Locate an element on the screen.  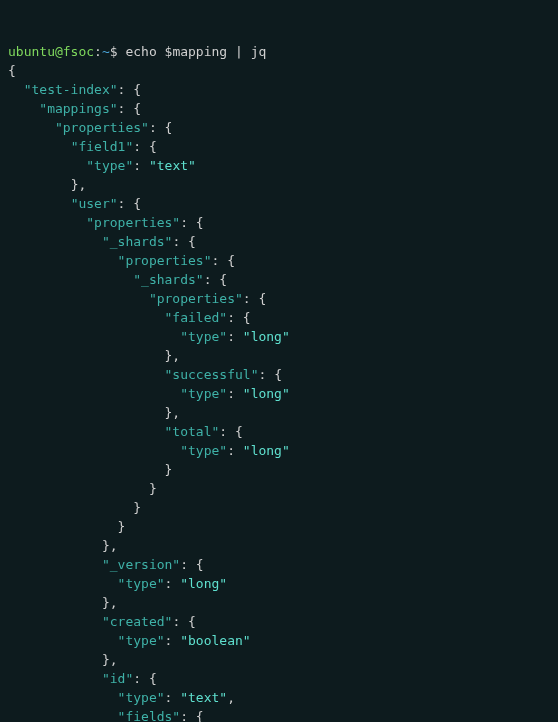
prompt-path: ~ is located at coordinates (106, 52).